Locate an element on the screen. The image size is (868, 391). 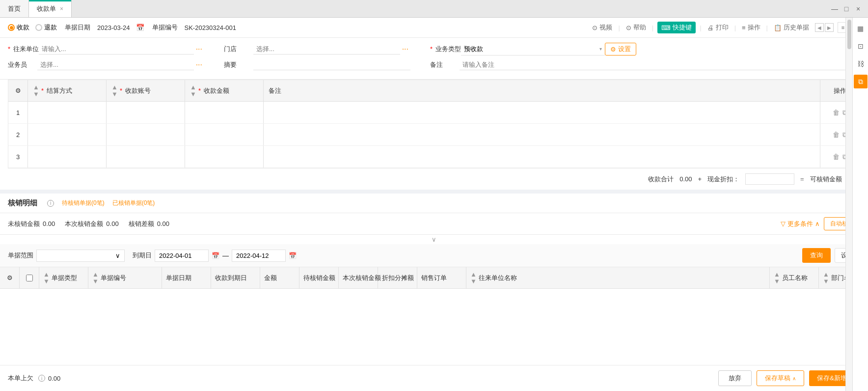
note-input is located at coordinates (660, 65).